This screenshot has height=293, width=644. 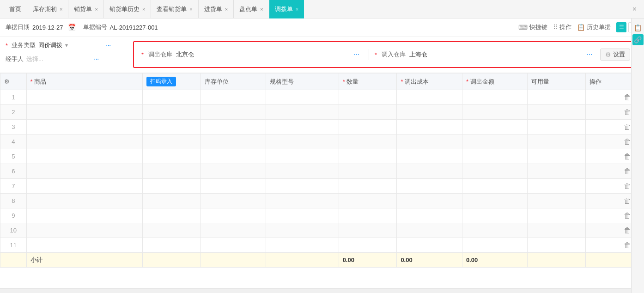 What do you see at coordinates (495, 157) in the screenshot?
I see `row-5-amount` at bounding box center [495, 157].